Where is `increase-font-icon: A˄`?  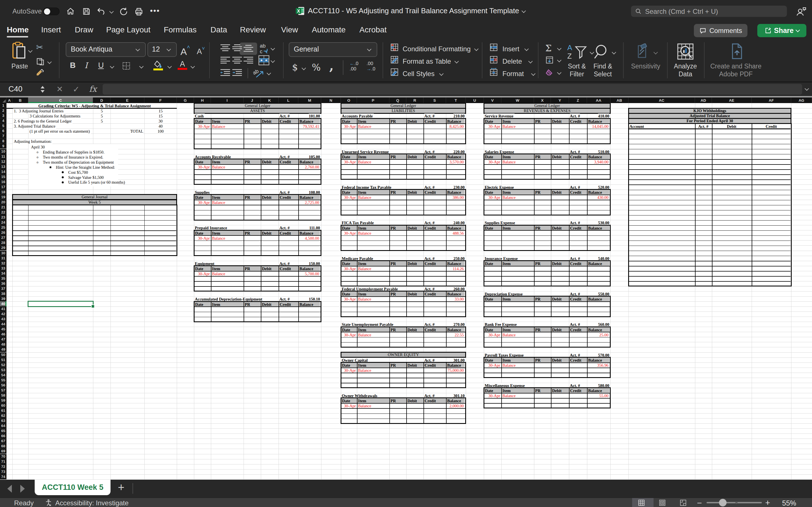
increase-font-icon: A˄ is located at coordinates (185, 51).